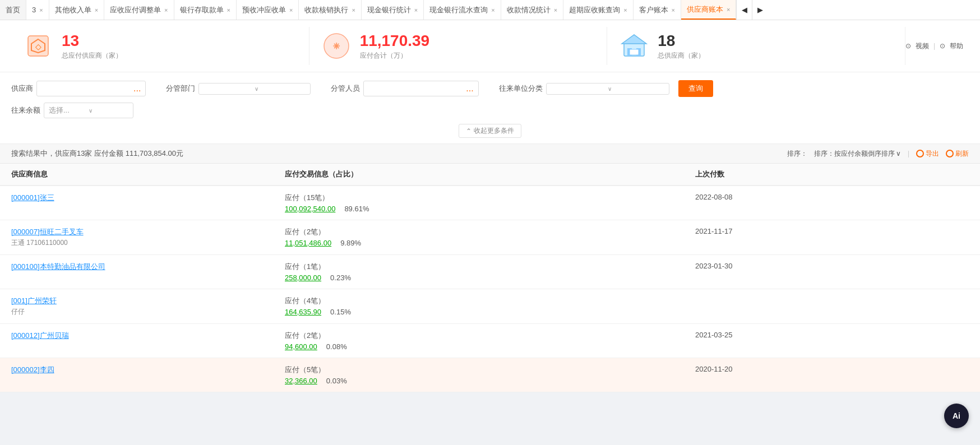  I want to click on summary-info-total-suppliers: 18 总供应商（家）, so click(681, 46).